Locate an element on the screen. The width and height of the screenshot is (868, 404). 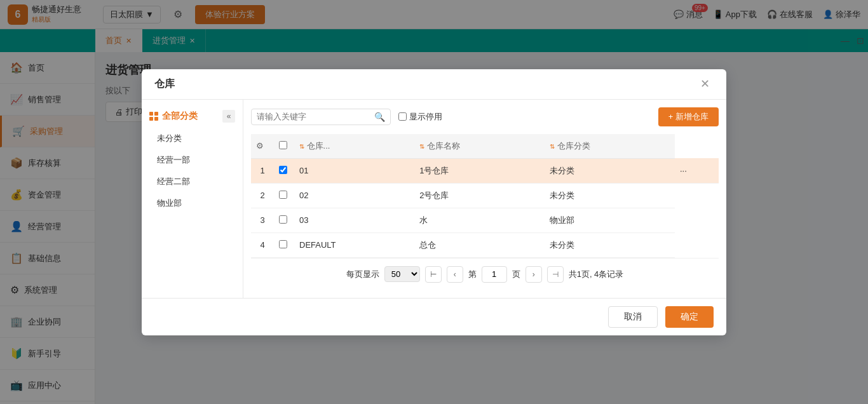
category-panel: 全部分类 « 未分类 经营一部 经营二部 物业部 is located at coordinates (193, 199).